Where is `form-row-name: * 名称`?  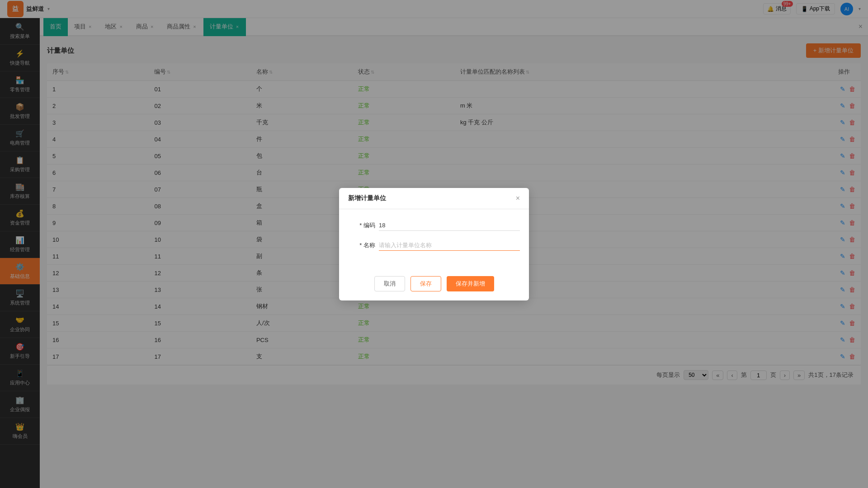
form-row-name: * 名称 is located at coordinates (434, 245).